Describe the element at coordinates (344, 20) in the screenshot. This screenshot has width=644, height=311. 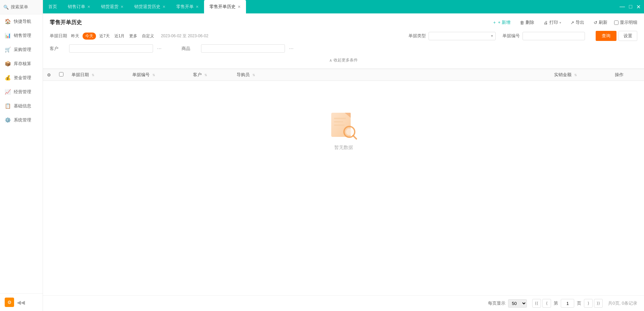
I see `page-header: 零售开单历史 ＋ + 新增 🗑 删除 🖨 打印 ▾ ↗ 导出` at that location.